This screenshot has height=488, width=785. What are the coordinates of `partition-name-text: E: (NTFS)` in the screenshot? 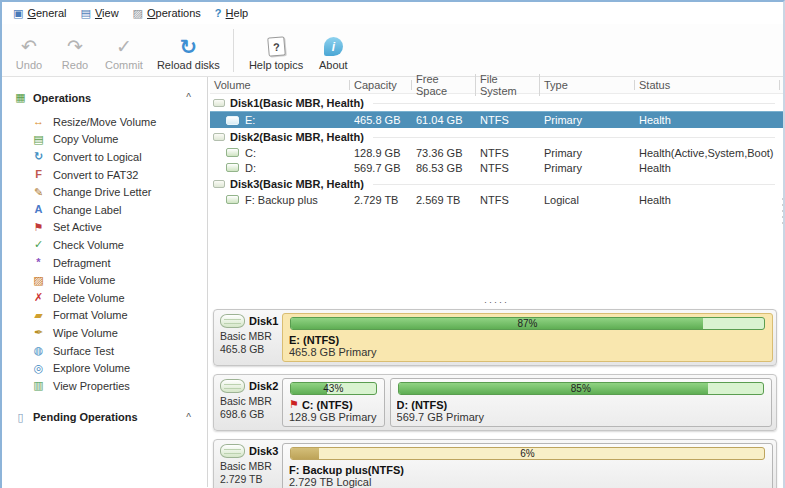 It's located at (314, 340).